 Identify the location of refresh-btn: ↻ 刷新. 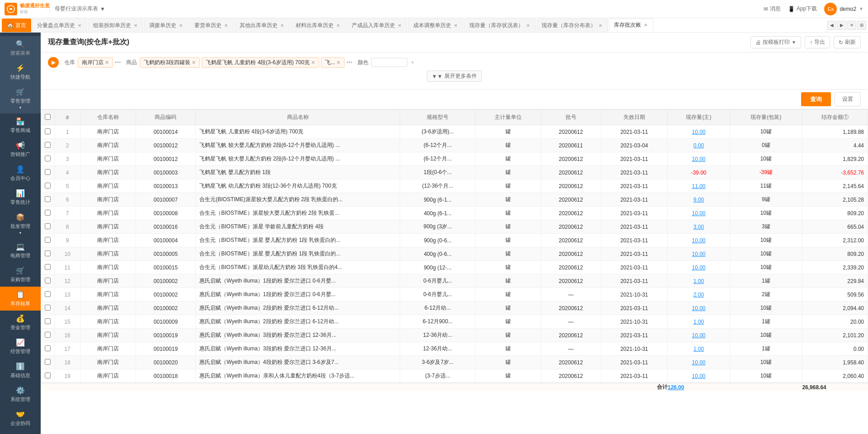
(847, 42).